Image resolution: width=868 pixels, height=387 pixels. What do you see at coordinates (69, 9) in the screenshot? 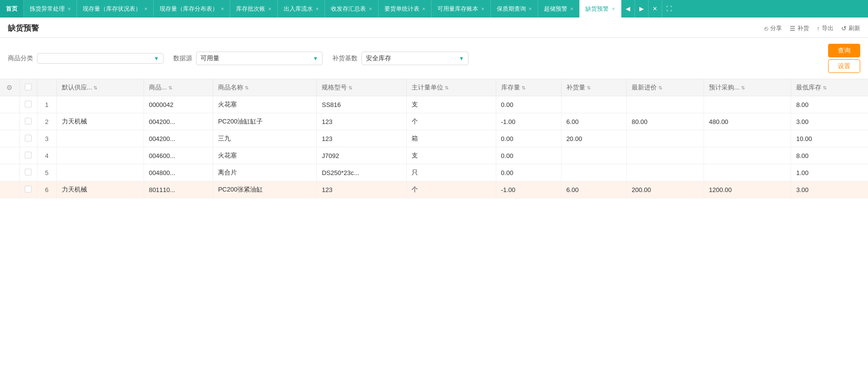
I see `tab-exception-close: ×` at bounding box center [69, 9].